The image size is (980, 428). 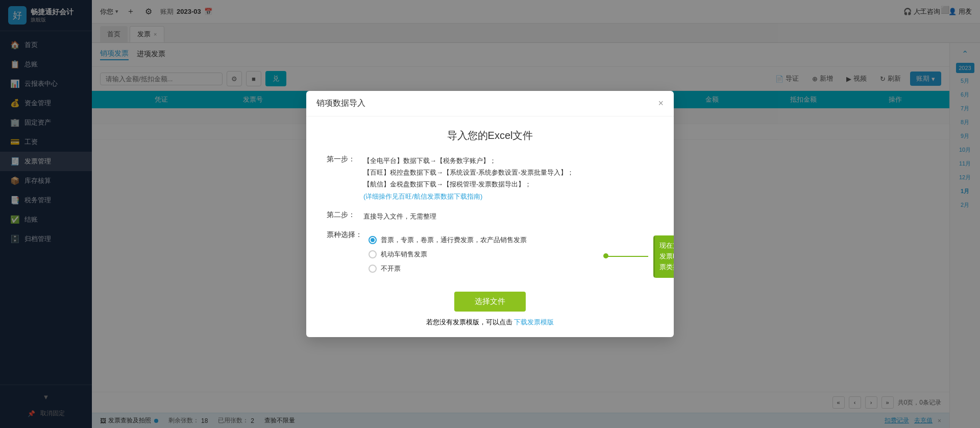 What do you see at coordinates (400, 217) in the screenshot?
I see `step2-content: 直接导入文件，无需整理` at bounding box center [400, 217].